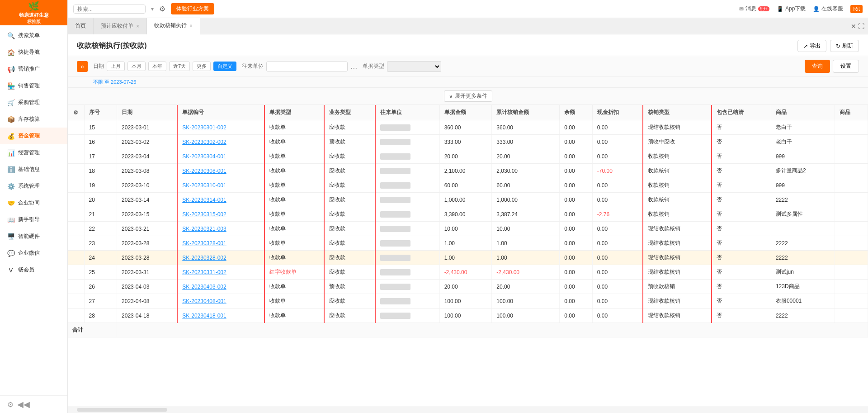 Image resolution: width=868 pixels, height=413 pixels. I want to click on cell-docno: SK-20230314-001, so click(221, 200).